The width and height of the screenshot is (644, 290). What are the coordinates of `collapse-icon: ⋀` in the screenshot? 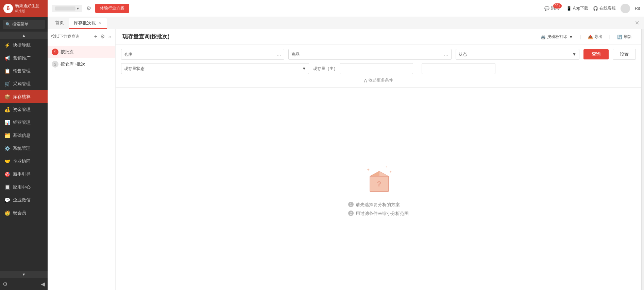 It's located at (366, 80).